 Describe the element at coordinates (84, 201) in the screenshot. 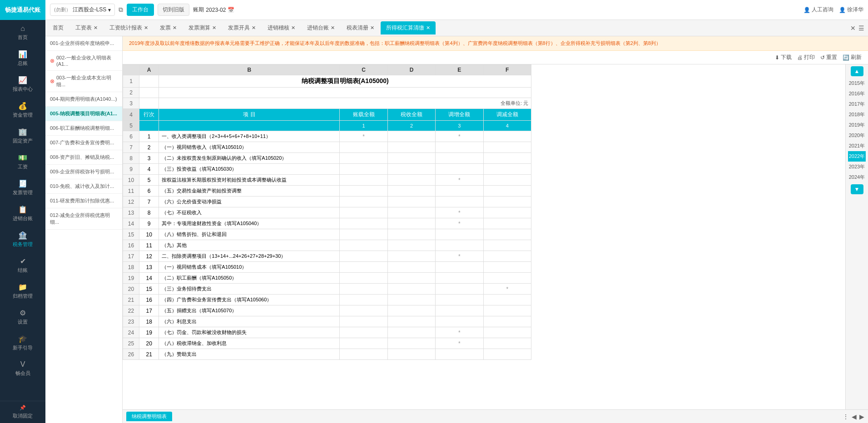

I see `left-nav-nav-011: 011-研发费用加计扣除优惠...` at that location.